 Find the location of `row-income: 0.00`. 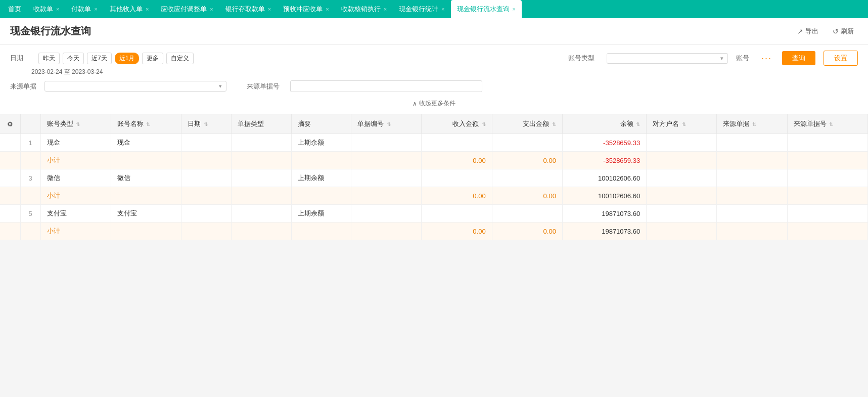

row-income: 0.00 is located at coordinates (457, 232).